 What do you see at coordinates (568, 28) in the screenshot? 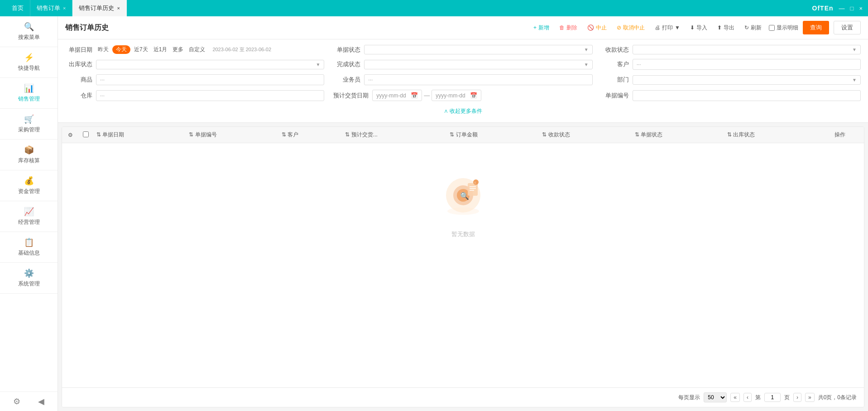
I see `delete-button: 🗑 删除` at bounding box center [568, 28].